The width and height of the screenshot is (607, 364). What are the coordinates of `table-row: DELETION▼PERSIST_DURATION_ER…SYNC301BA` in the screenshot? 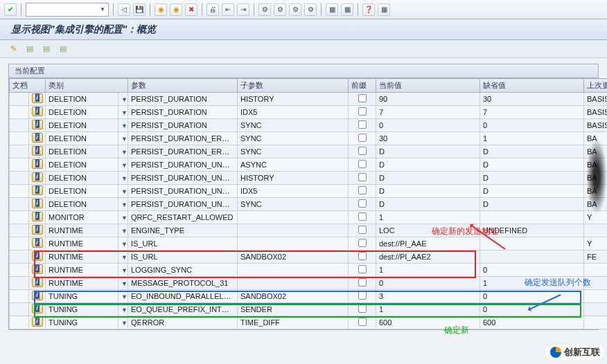 It's located at (309, 138).